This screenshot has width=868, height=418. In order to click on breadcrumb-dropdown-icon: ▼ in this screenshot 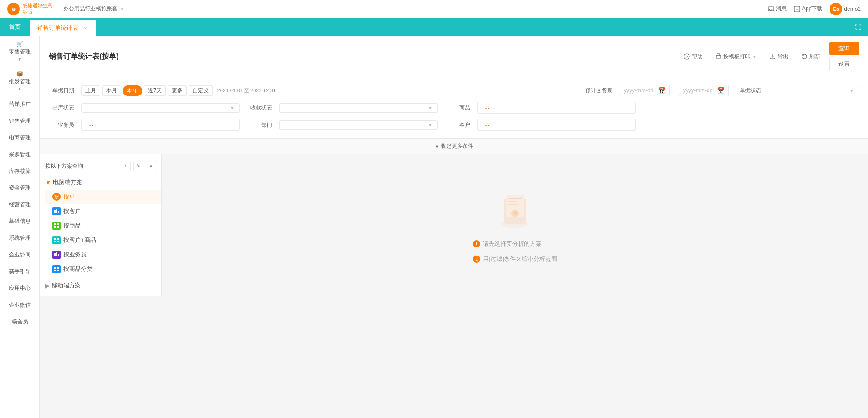, I will do `click(122, 9)`.